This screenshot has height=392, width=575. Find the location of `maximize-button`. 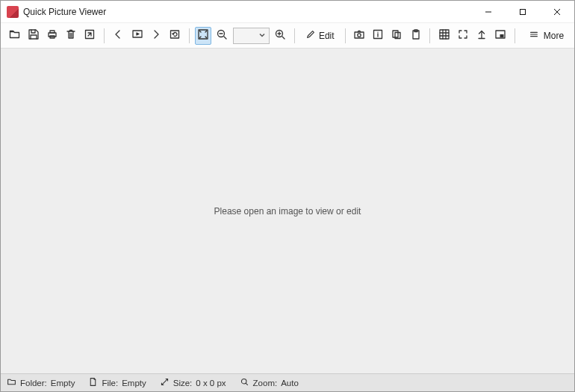

maximize-button is located at coordinates (523, 12).